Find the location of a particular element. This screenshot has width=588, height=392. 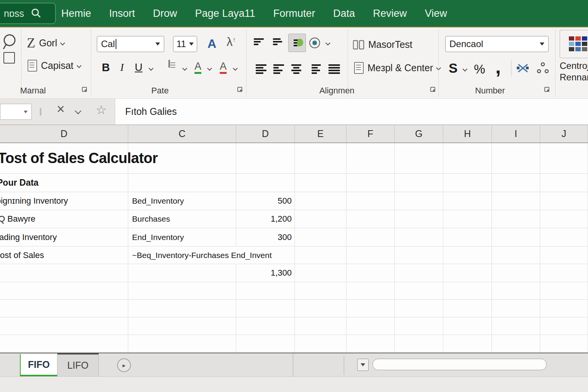

orientation-icon is located at coordinates (315, 43).